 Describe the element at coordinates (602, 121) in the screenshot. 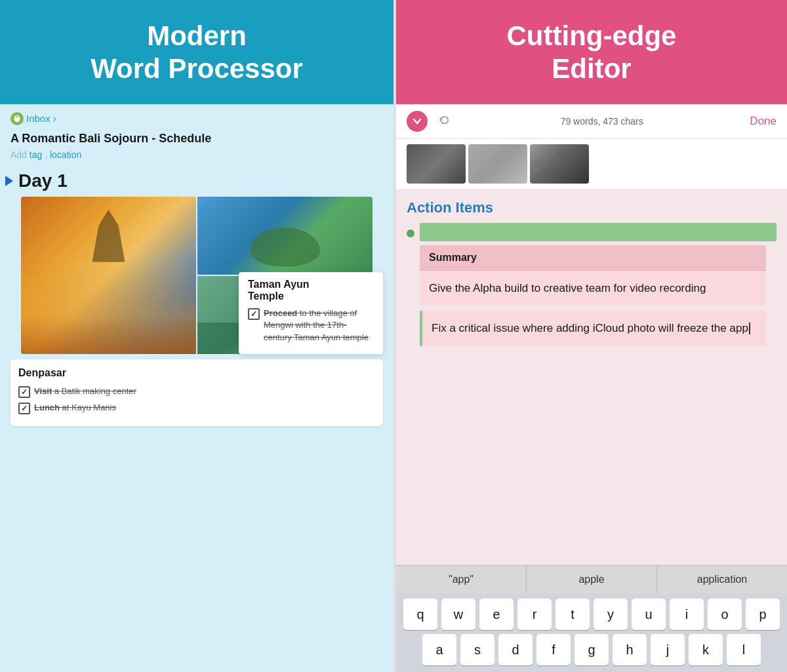

I see `word-count: 79 words, 473 chars` at that location.